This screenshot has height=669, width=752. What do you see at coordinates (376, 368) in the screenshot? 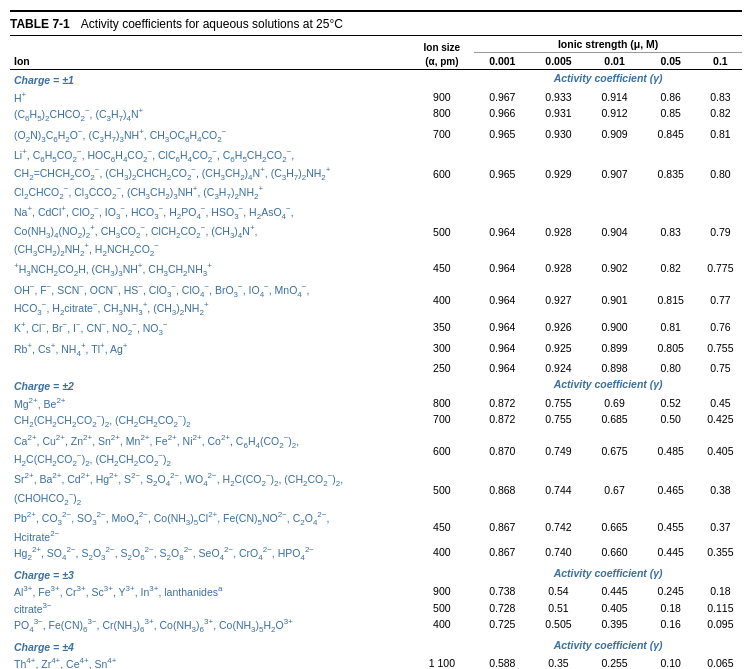
I see `table-row: 250 0.964 0.924 0.898 0.80 0.75` at bounding box center [376, 368].